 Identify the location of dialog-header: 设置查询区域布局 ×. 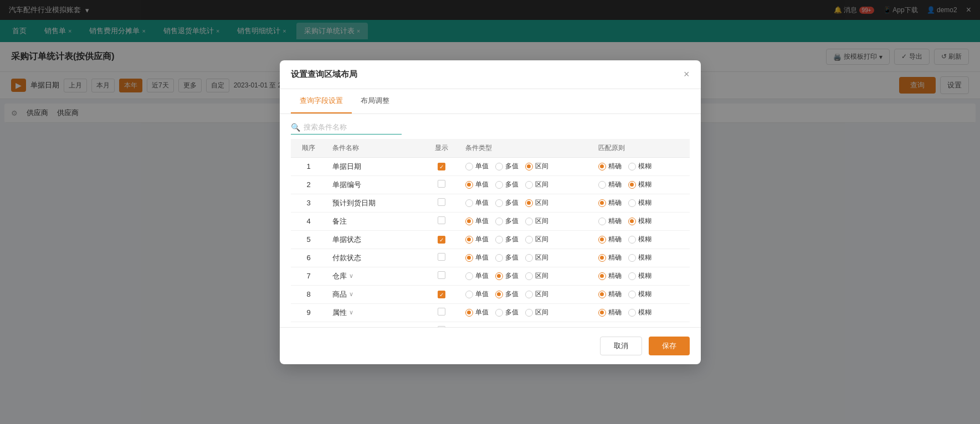
(490, 75).